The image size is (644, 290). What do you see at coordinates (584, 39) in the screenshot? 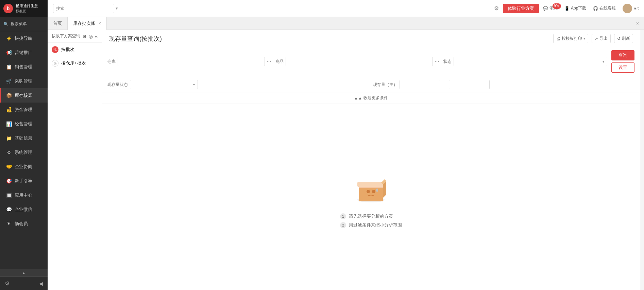
I see `print-dropdown-arrow: ▾` at bounding box center [584, 39].